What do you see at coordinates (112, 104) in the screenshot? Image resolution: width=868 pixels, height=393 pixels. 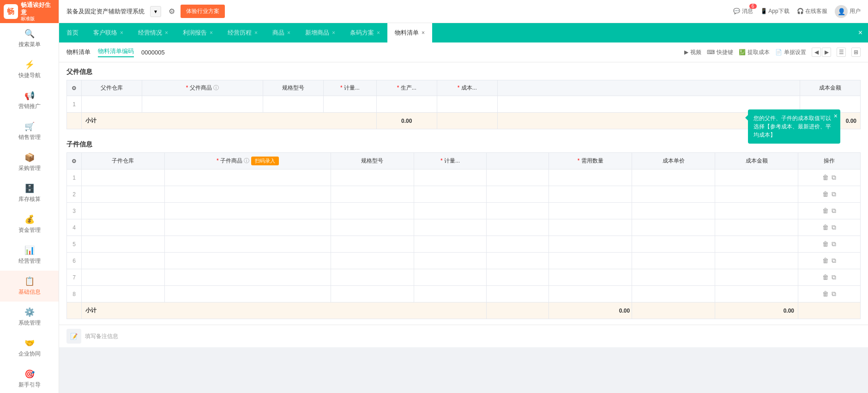 I see `parent-warehouse-cell` at bounding box center [112, 104].